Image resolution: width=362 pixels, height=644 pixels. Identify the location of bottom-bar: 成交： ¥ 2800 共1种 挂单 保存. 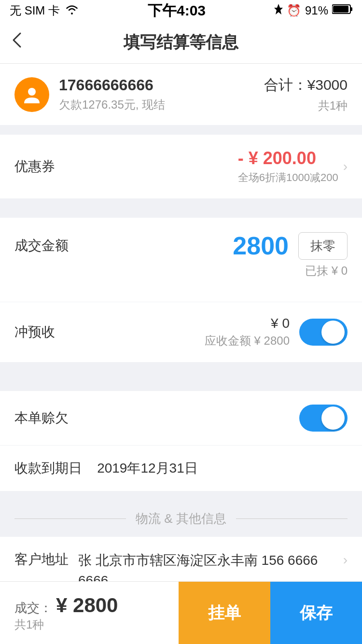
(181, 613).